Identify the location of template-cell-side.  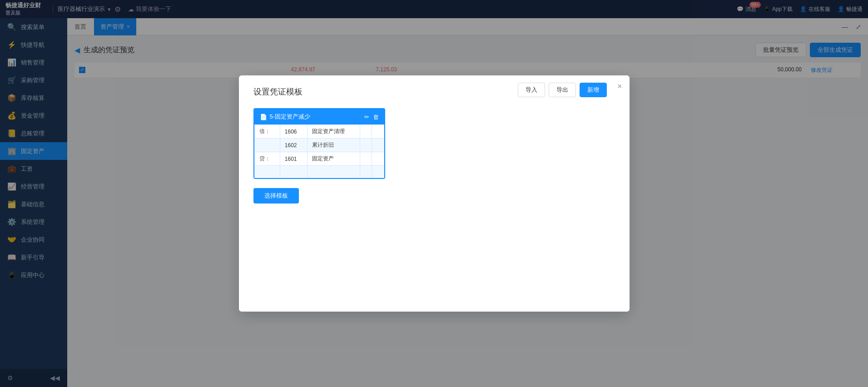
(267, 145).